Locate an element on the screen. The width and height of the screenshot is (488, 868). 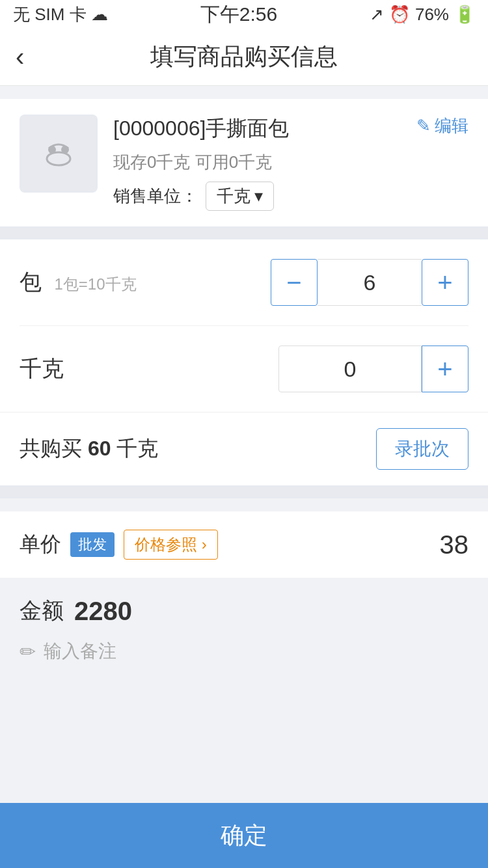
price-label: 单价 is located at coordinates (40, 545).